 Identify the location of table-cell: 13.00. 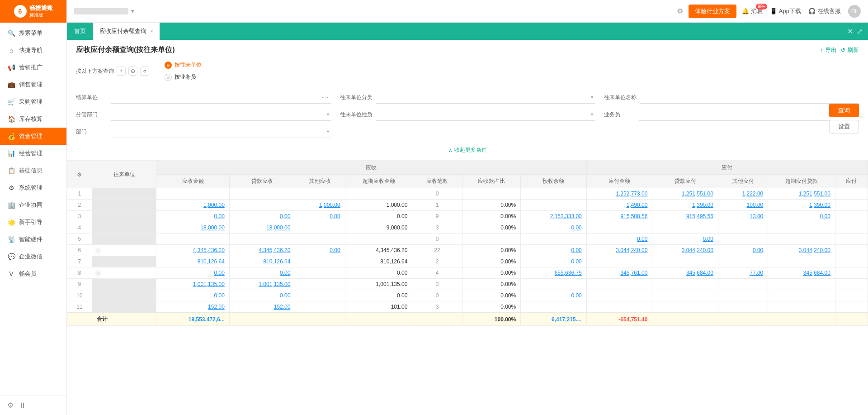
(743, 216).